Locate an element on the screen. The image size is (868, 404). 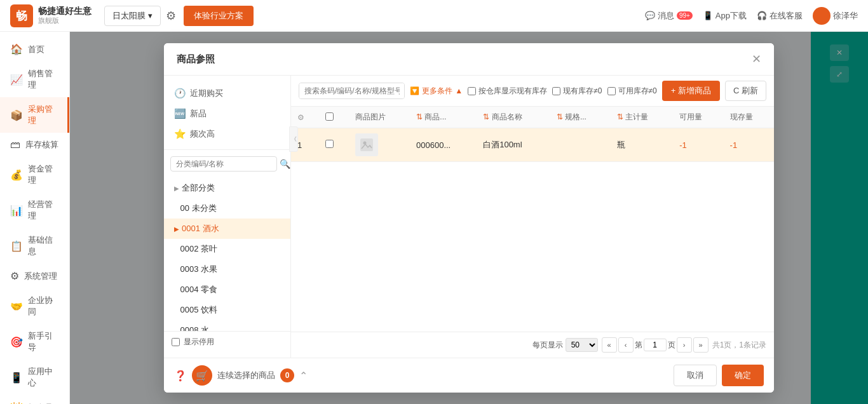
filter-label: 更多条件 is located at coordinates (437, 91).